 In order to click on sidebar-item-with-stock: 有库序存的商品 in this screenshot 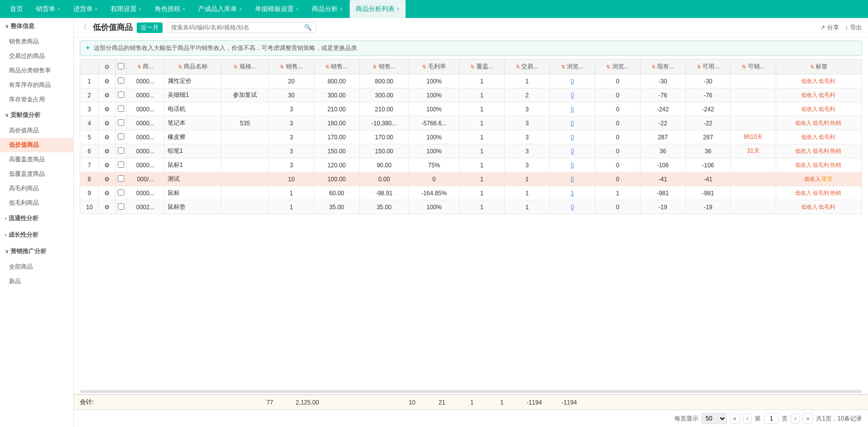, I will do `click(37, 85)`.